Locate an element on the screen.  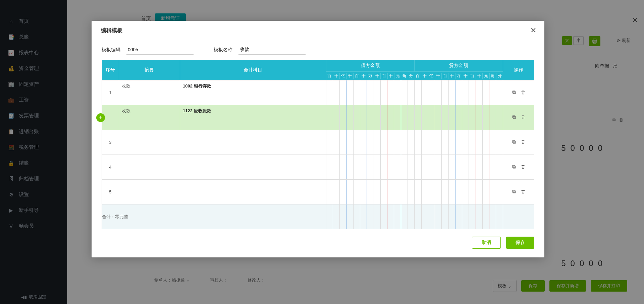
row-seq: 5 is located at coordinates (111, 192).